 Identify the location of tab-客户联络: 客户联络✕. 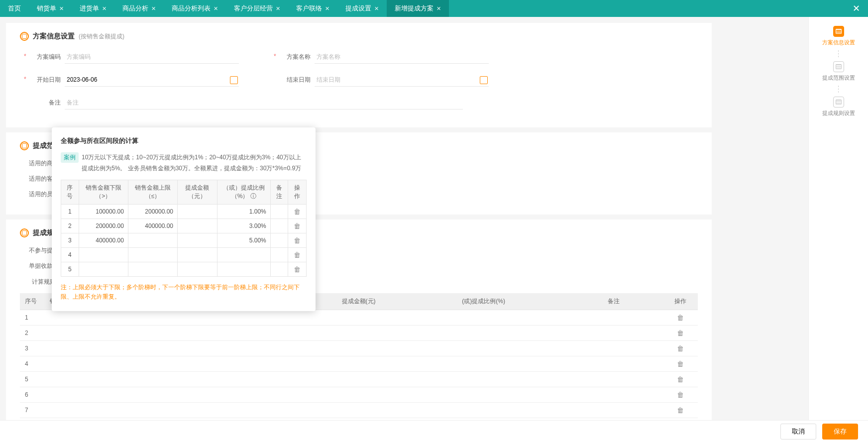
(313, 8).